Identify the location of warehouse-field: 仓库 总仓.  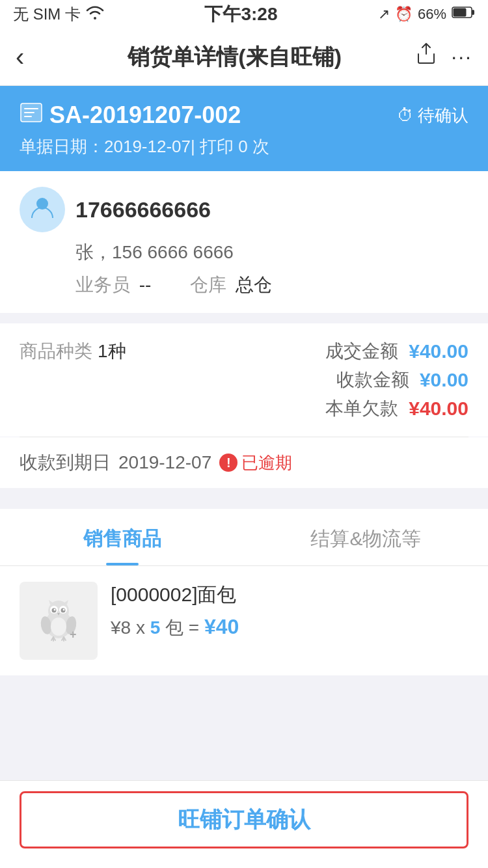
(231, 285).